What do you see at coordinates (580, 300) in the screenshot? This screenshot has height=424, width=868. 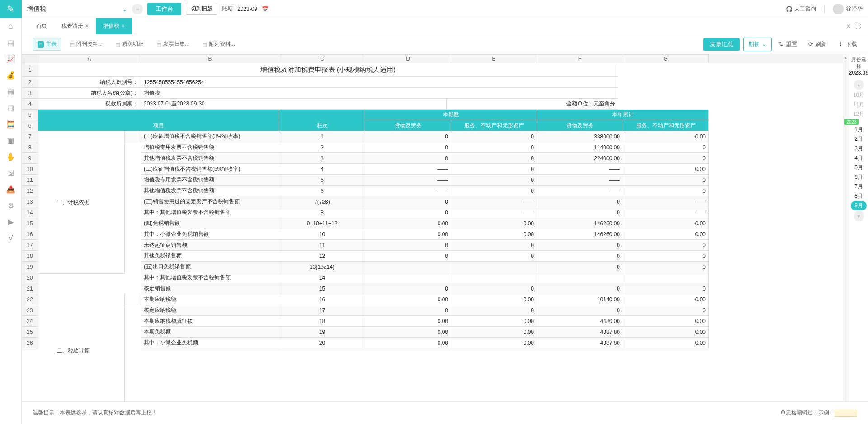 I see `value-cell: 10140.00` at bounding box center [580, 300].